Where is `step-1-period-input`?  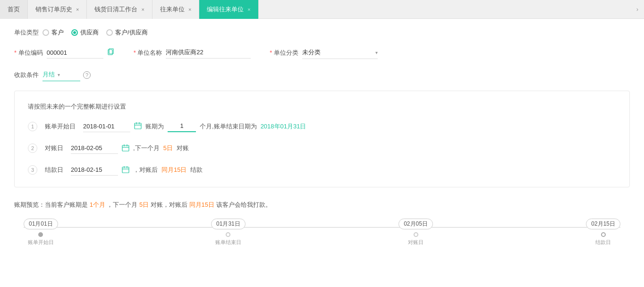 step-1-period-input is located at coordinates (182, 127).